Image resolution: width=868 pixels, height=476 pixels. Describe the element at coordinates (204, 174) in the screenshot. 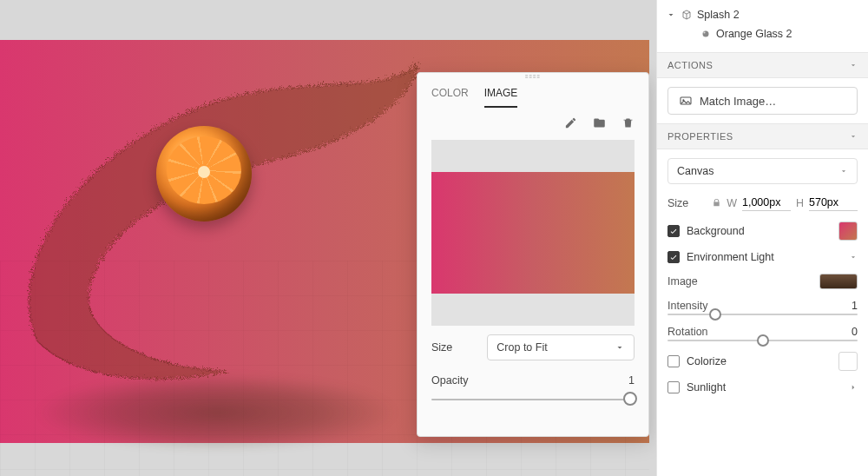

I see `orange-object` at that location.